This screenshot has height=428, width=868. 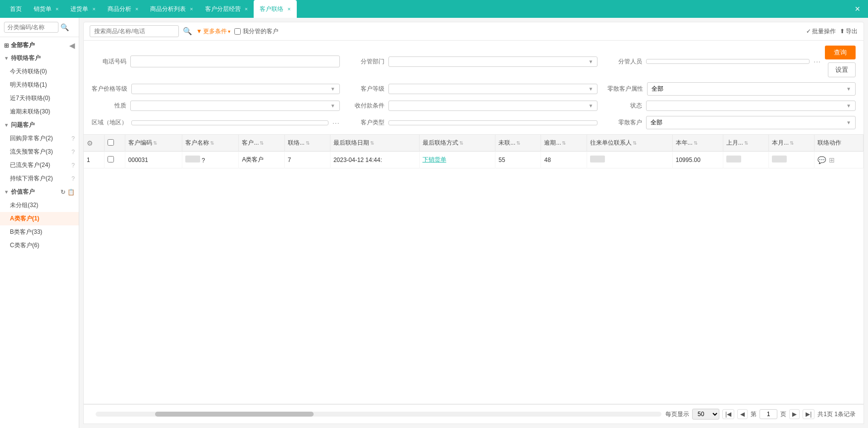 I want to click on sidebar-item-overdue: 逾期未联络(30), so click(x=40, y=112).